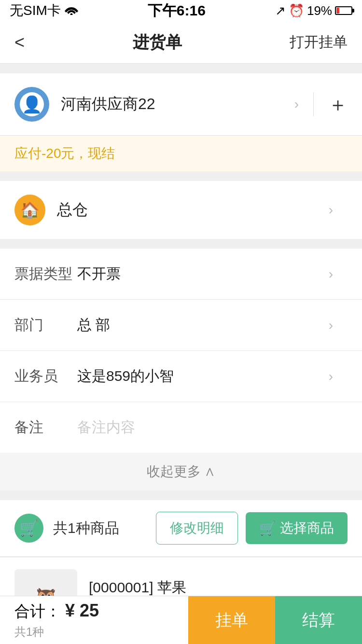 Image resolution: width=362 pixels, height=644 pixels. I want to click on status-left: 无SIM卡, so click(44, 11).